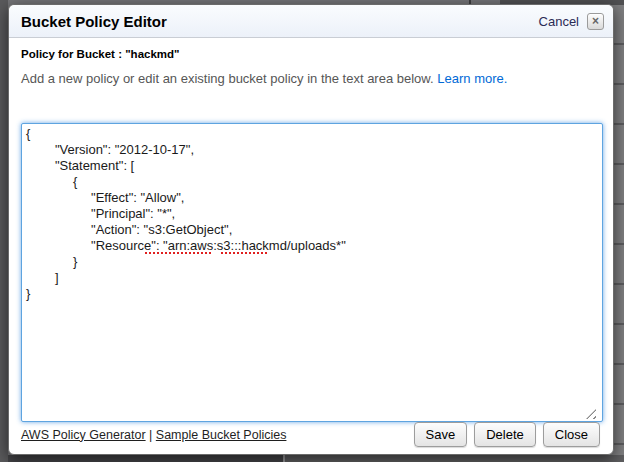  Describe the element at coordinates (244, 253) in the screenshot. I see `spellcheck-underline-hackmd` at that location.